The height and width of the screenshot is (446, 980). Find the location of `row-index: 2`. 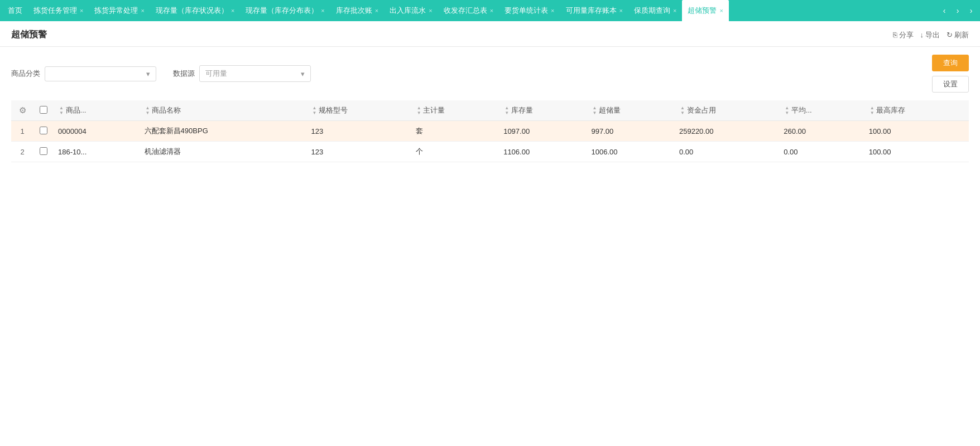

row-index: 2 is located at coordinates (22, 152).